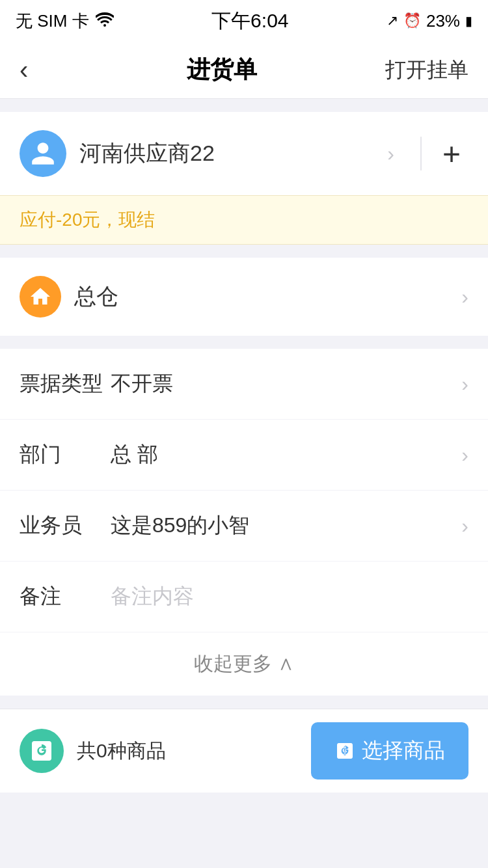  Describe the element at coordinates (427, 70) in the screenshot. I see `open-pending-button: 打开挂单` at that location.